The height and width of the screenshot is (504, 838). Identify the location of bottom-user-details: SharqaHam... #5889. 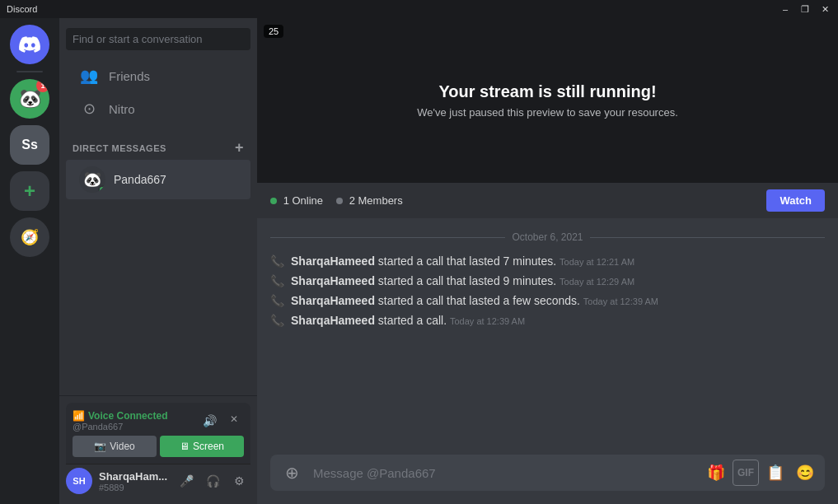
(133, 481).